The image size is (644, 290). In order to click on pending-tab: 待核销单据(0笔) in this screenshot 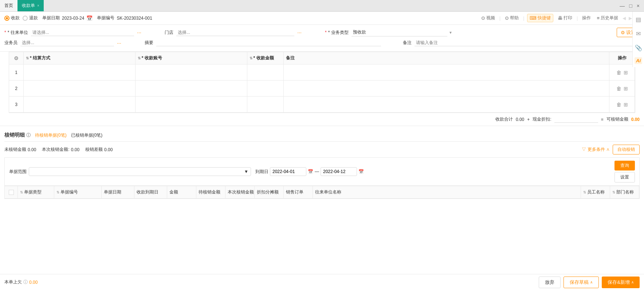, I will do `click(51, 136)`.